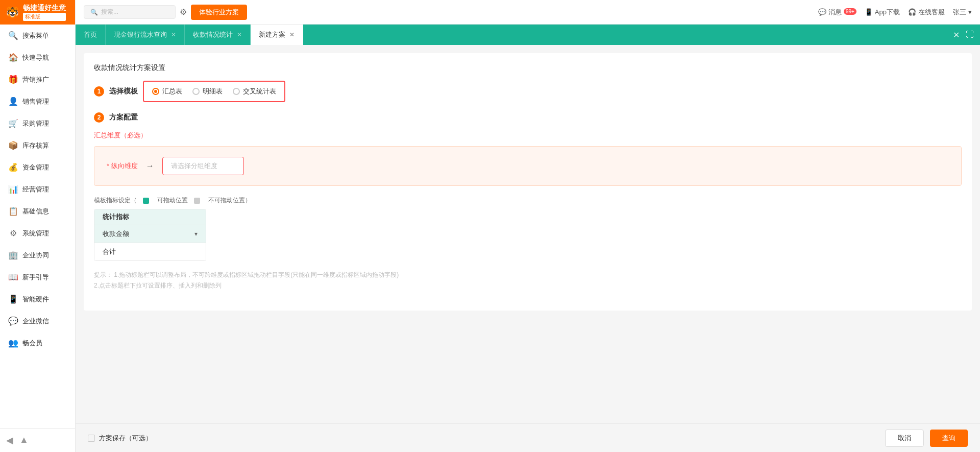 The height and width of the screenshot is (452, 980). Describe the element at coordinates (173, 91) in the screenshot. I see `radio-summary-label: 汇总表` at that location.